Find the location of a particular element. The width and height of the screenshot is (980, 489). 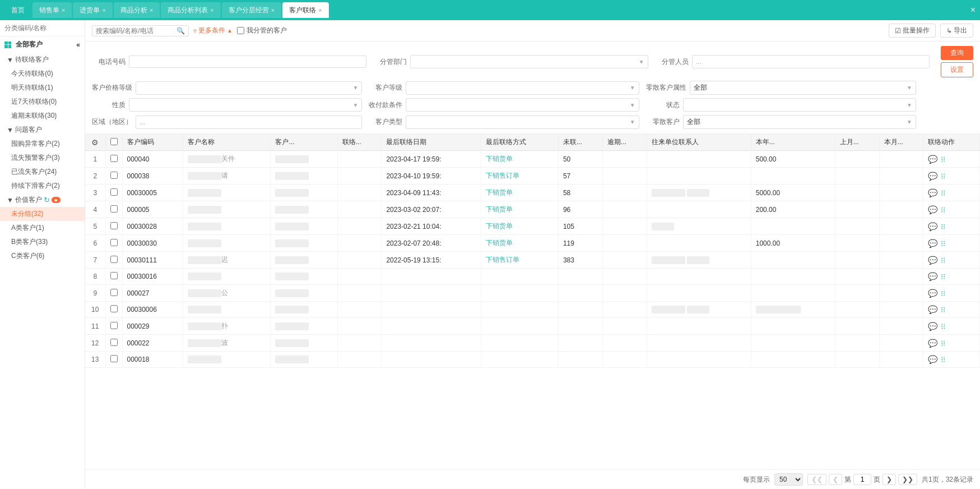

sidebar-item-ungroup: 未分组(32) is located at coordinates (43, 214).